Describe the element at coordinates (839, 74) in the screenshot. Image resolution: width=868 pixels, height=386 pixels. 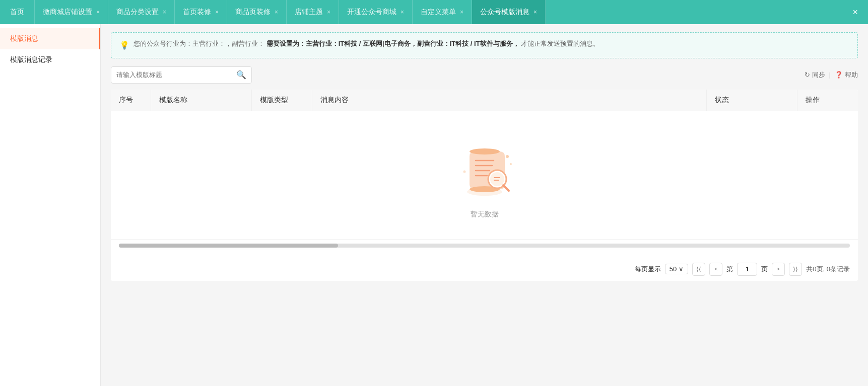
I see `help-icon: ❓` at that location.